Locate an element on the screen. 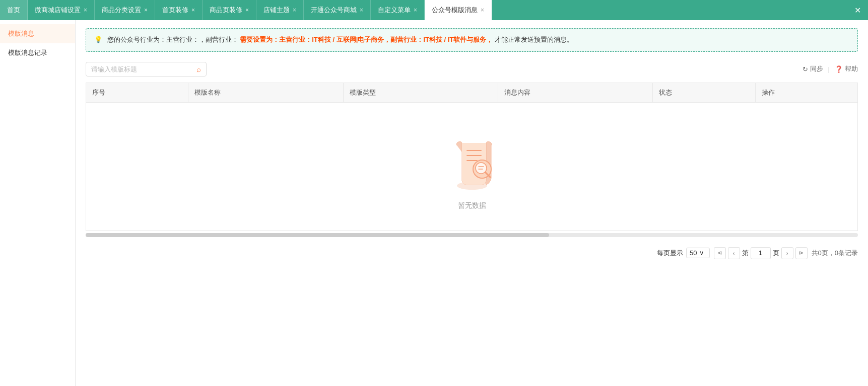  tab-item-8: 公众号模版消息× is located at coordinates (458, 10).